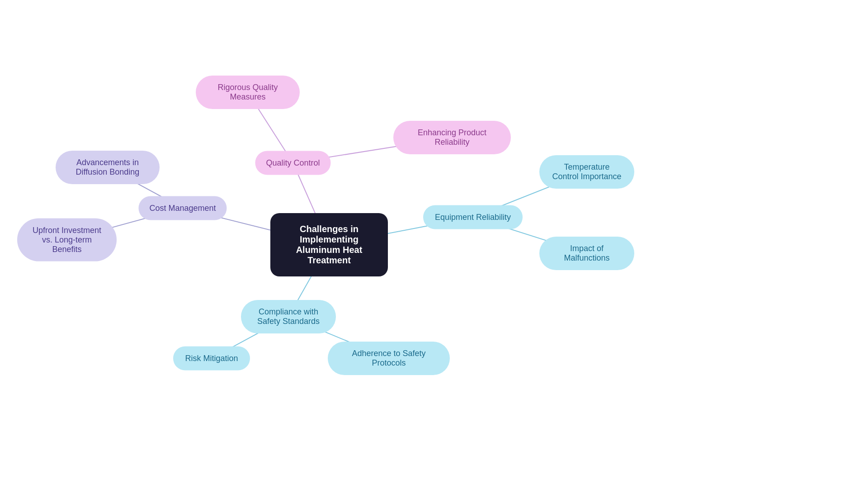 The height and width of the screenshot is (490, 868). I want to click on quality-control-node: Quality Control, so click(293, 163).